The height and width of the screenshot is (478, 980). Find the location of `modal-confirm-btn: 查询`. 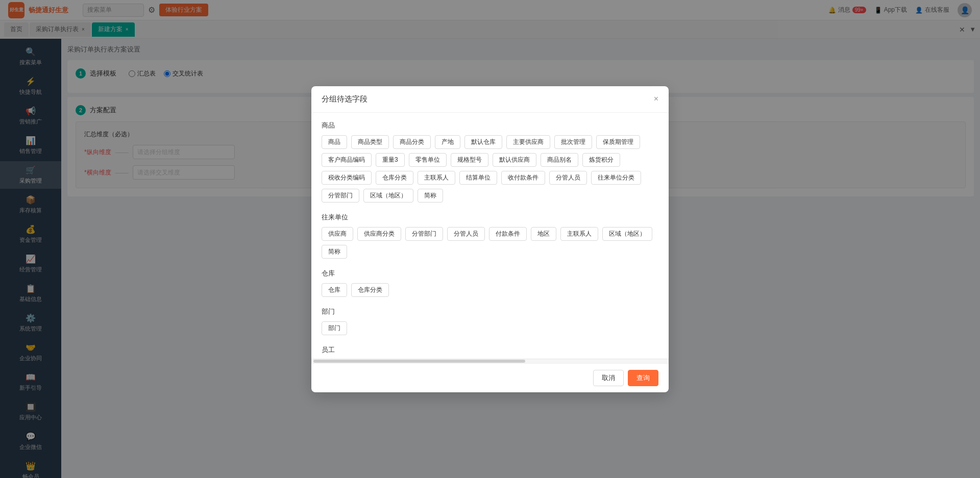

modal-confirm-btn: 查询 is located at coordinates (643, 378).